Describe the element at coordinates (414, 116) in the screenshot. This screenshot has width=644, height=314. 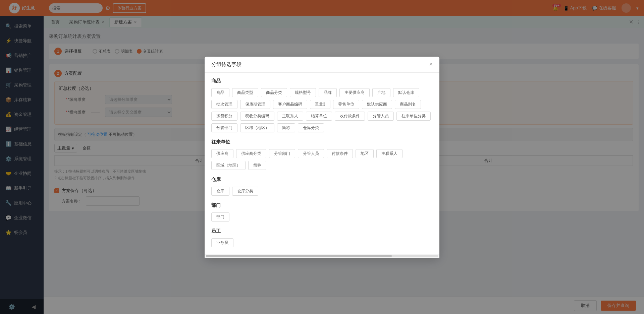
I see `modal-tag-0-21: 往来单位分类` at that location.